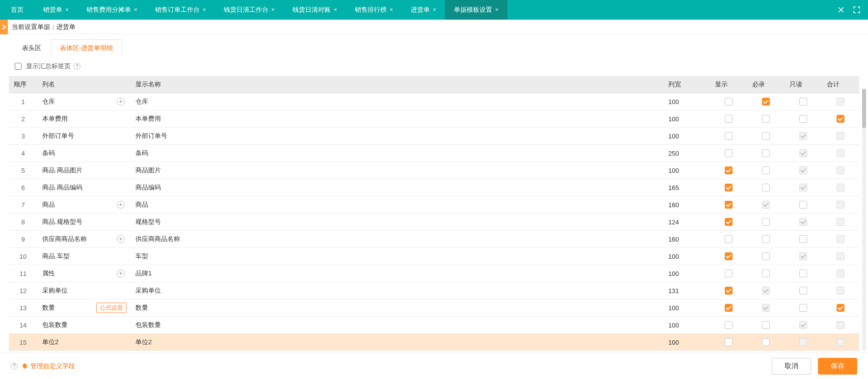 The height and width of the screenshot is (379, 868). I want to click on cell-display: 采购单位, so click(397, 291).